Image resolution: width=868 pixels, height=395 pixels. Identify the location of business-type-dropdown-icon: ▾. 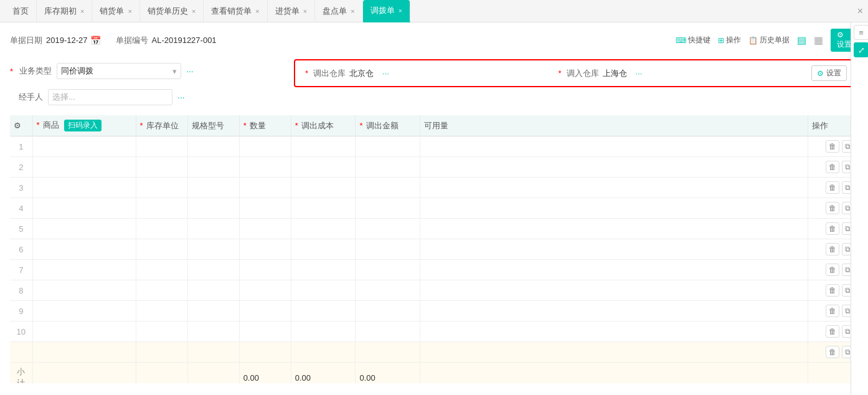
(174, 71).